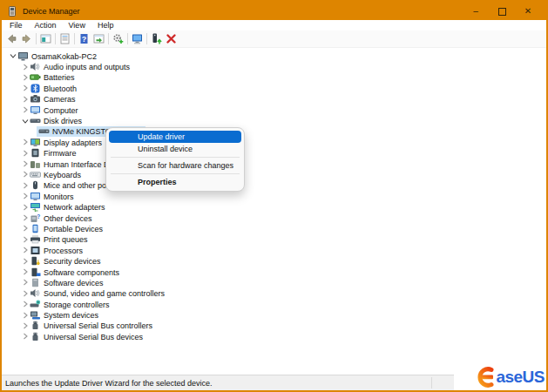 The height and width of the screenshot is (392, 548). What do you see at coordinates (35, 174) in the screenshot?
I see `keyboard-icon` at bounding box center [35, 174].